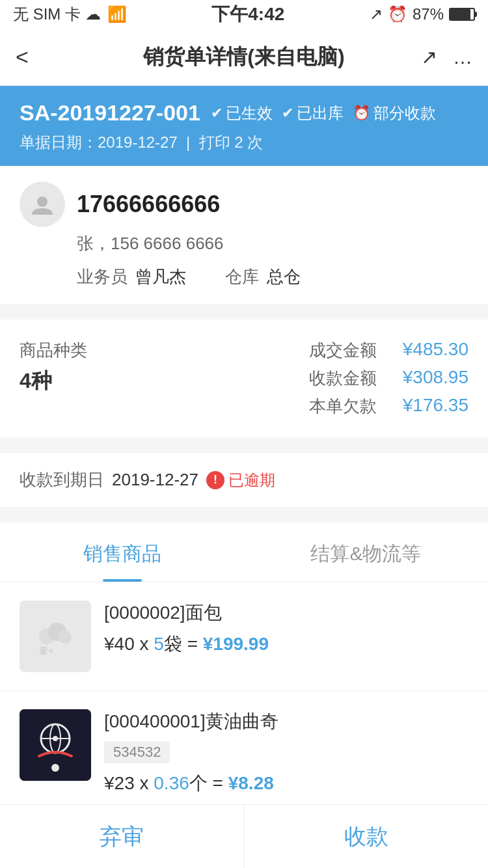  I want to click on due-date: 2019-12-27, so click(155, 480).